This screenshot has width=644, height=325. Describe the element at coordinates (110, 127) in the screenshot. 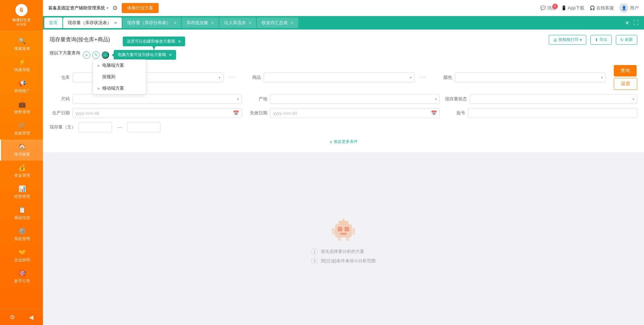

I see `field-inv-amount: 现存量（主） —` at that location.